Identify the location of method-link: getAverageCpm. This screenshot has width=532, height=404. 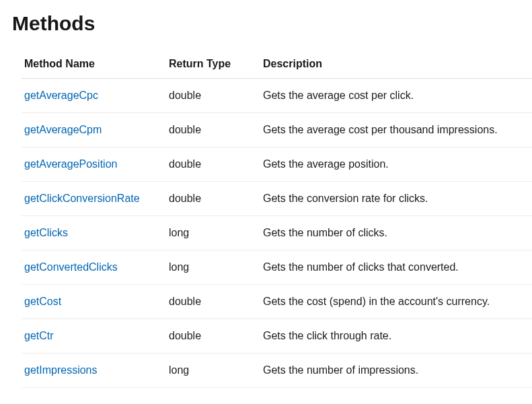
(63, 129).